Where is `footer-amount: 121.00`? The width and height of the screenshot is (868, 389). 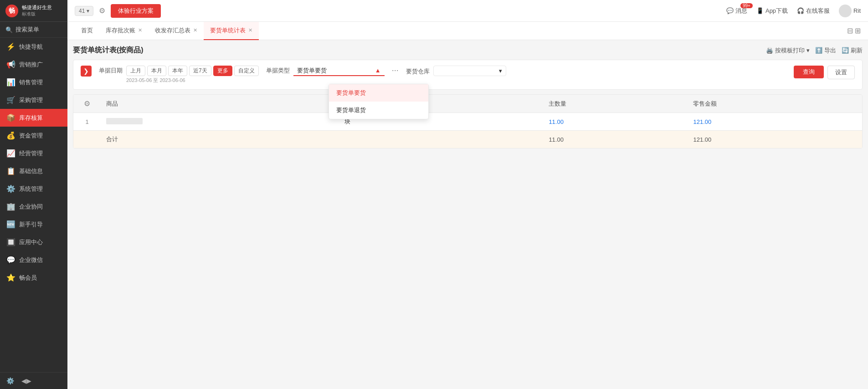 footer-amount: 121.00 is located at coordinates (775, 139).